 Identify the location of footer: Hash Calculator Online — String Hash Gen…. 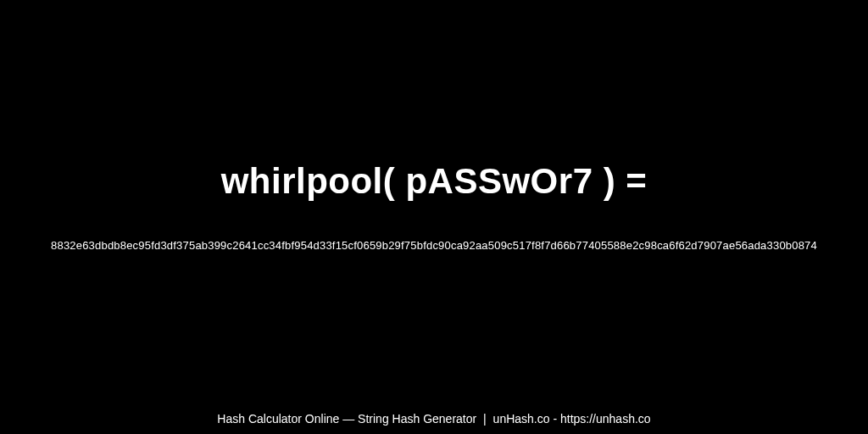
(434, 423).